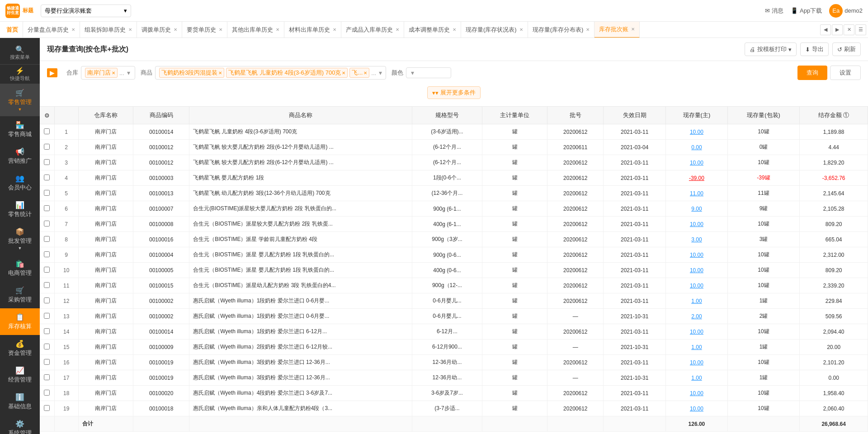 The image size is (868, 434). What do you see at coordinates (697, 147) in the screenshot?
I see `cell-qty-main: 0.00` at bounding box center [697, 147].